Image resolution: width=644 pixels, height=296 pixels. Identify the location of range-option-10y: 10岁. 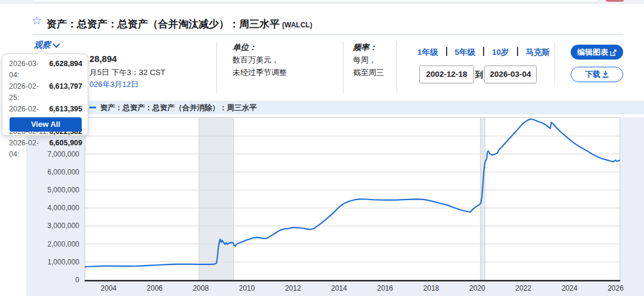
(501, 52).